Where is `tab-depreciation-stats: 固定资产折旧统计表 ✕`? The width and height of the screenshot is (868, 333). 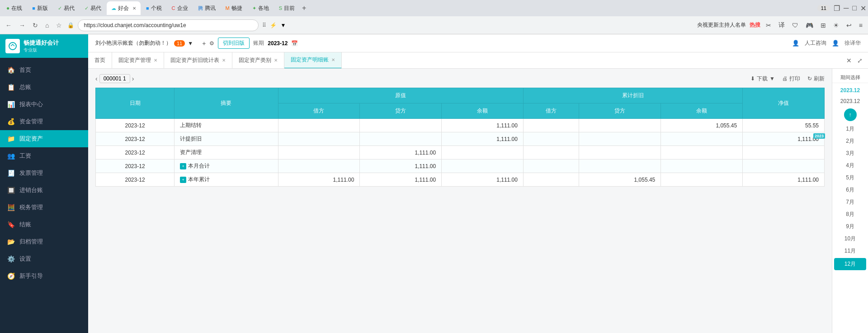 tab-depreciation-stats: 固定资产折旧统计表 ✕ is located at coordinates (198, 61).